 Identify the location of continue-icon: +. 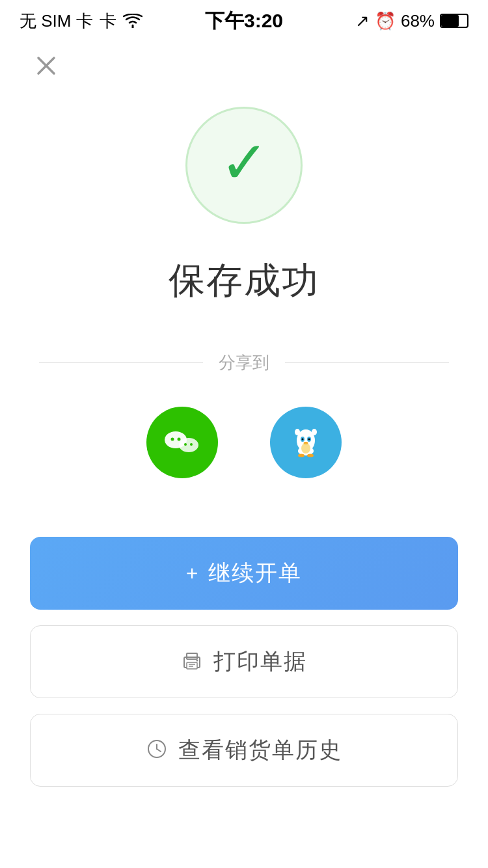
(193, 573).